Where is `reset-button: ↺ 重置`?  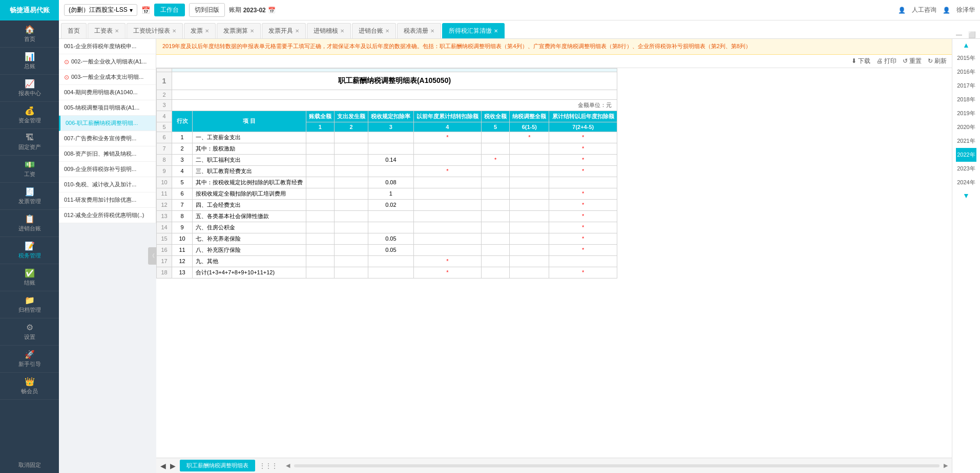 reset-button: ↺ 重置 is located at coordinates (912, 61).